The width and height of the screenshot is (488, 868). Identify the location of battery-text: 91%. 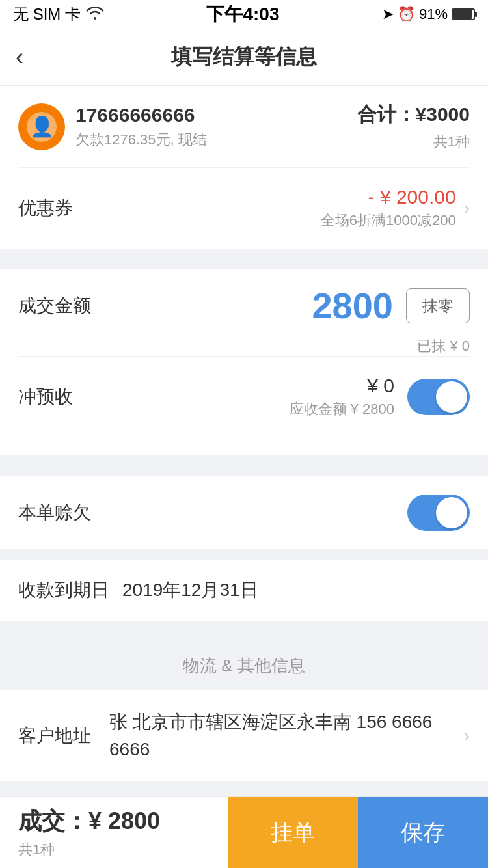
(433, 14).